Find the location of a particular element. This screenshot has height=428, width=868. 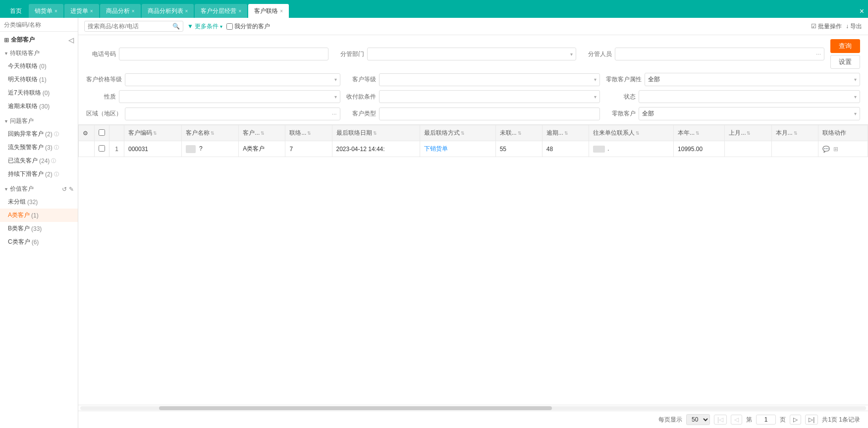

sort-method-icon: ⇅ is located at coordinates (463, 133).